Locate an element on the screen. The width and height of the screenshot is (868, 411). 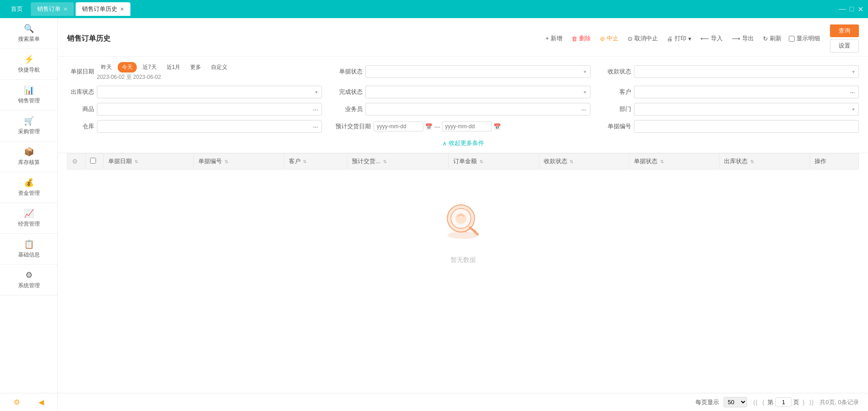
last-page-button: ⟩⟩ is located at coordinates (811, 402).